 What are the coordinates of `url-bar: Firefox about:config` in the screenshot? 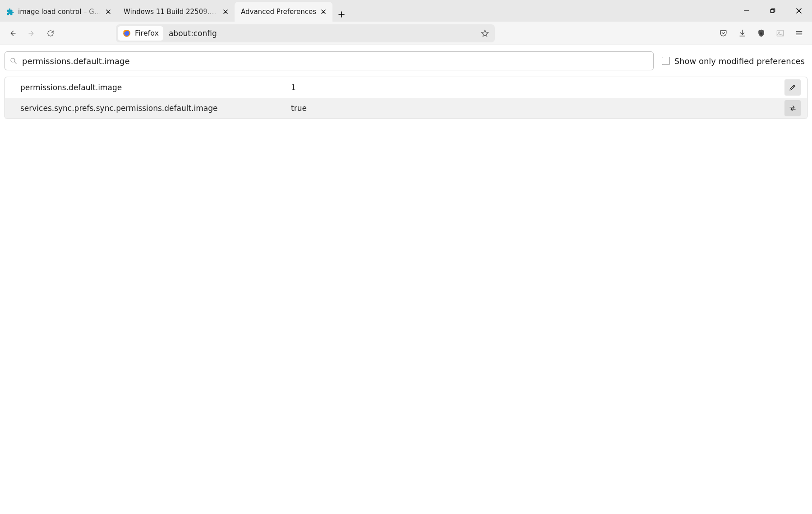 It's located at (305, 33).